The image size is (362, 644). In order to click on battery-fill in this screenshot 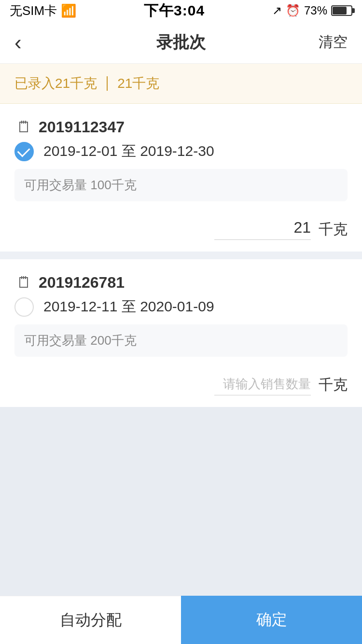, I will do `click(340, 11)`.